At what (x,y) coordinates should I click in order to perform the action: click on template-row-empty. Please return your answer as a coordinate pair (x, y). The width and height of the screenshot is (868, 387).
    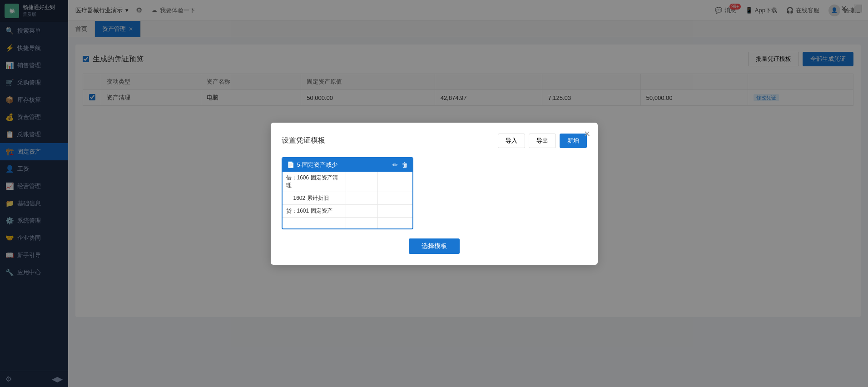
    Looking at the image, I should click on (347, 223).